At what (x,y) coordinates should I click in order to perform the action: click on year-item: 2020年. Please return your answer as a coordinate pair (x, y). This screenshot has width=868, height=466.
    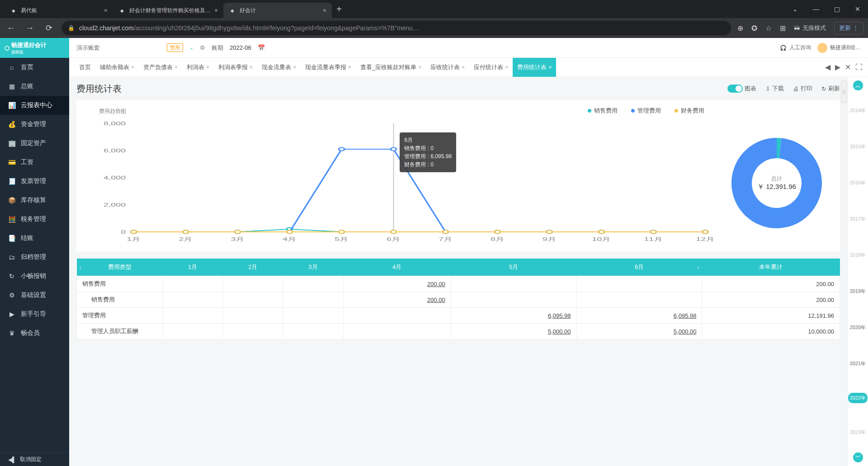
    Looking at the image, I should click on (858, 327).